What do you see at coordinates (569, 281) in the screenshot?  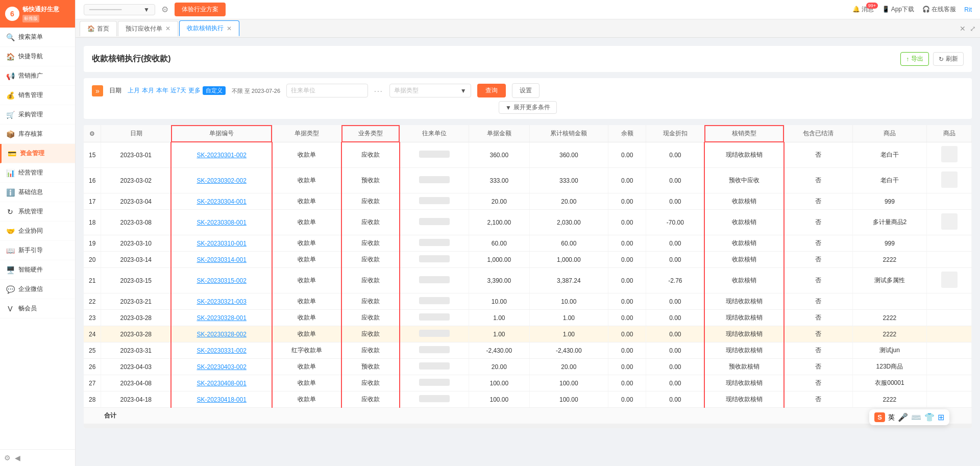 I see `cell-verified: 3,387.24` at bounding box center [569, 281].